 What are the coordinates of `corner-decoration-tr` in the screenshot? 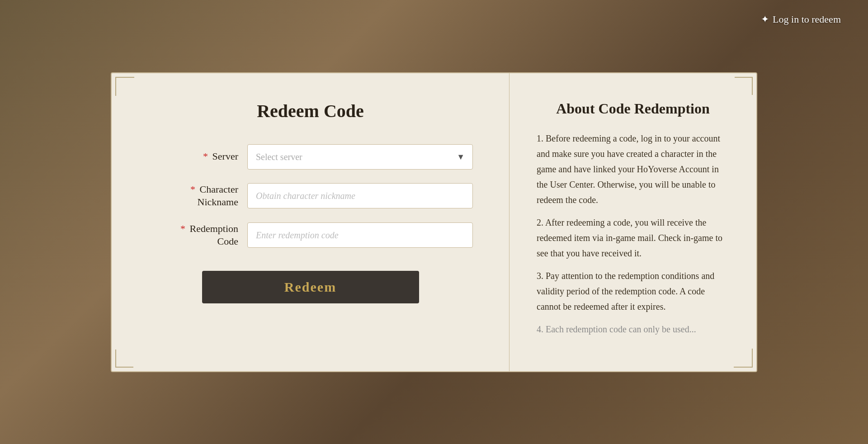 It's located at (744, 86).